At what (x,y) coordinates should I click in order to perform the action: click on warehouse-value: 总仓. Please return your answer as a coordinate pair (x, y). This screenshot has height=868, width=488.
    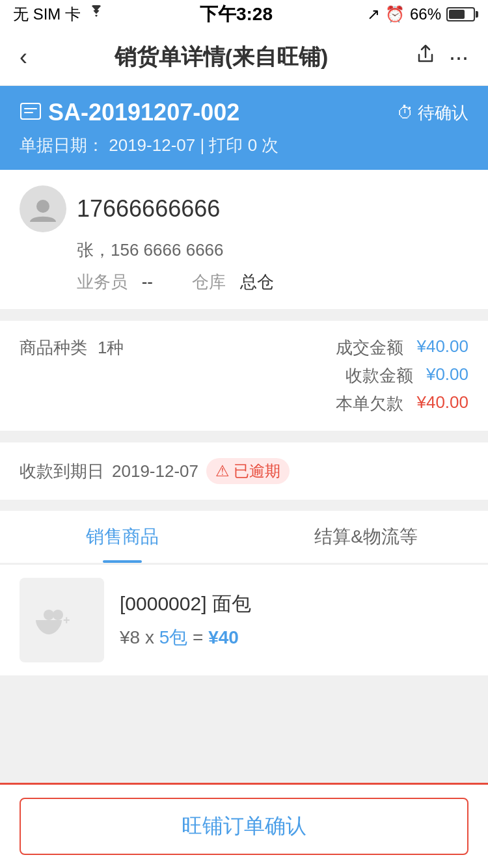
    Looking at the image, I should click on (257, 282).